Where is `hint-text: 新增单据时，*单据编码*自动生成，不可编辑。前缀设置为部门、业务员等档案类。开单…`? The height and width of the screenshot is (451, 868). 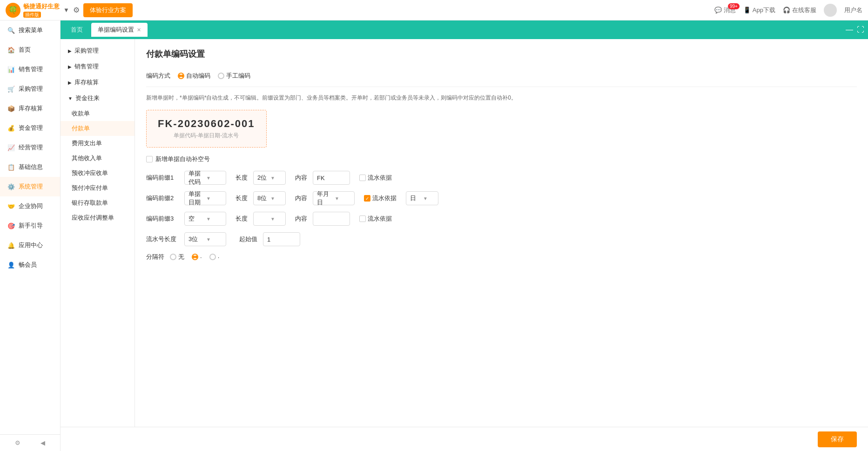
hint-text: 新增单据时，*单据编码*自动生成，不可编辑。前缀设置为部门、业务员等档案类。开单… is located at coordinates (502, 98).